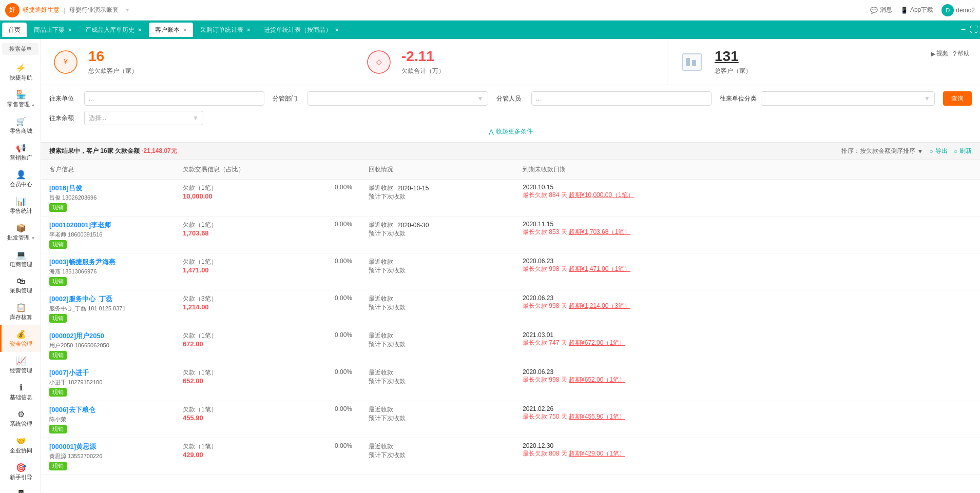 The image size is (980, 493). Describe the element at coordinates (881, 10) in the screenshot. I see `message-btn: 💬 消息` at that location.